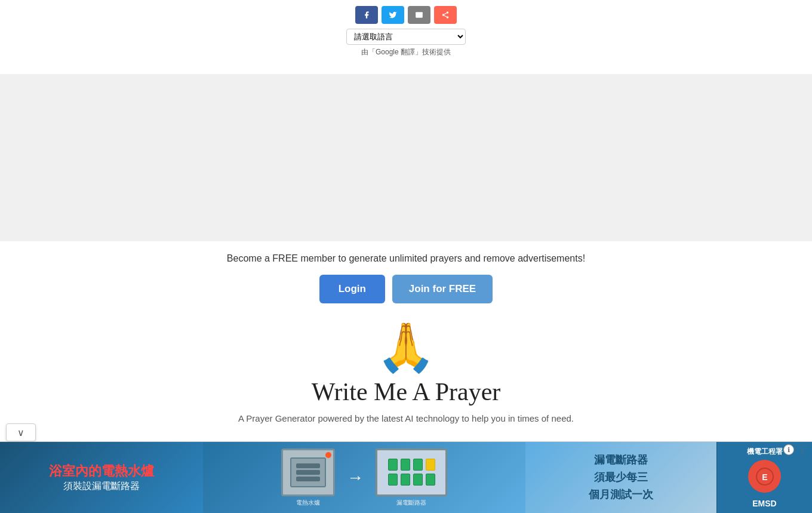  Describe the element at coordinates (364, 478) in the screenshot. I see `ad-section-middle: 電熱水爐 →` at that location.